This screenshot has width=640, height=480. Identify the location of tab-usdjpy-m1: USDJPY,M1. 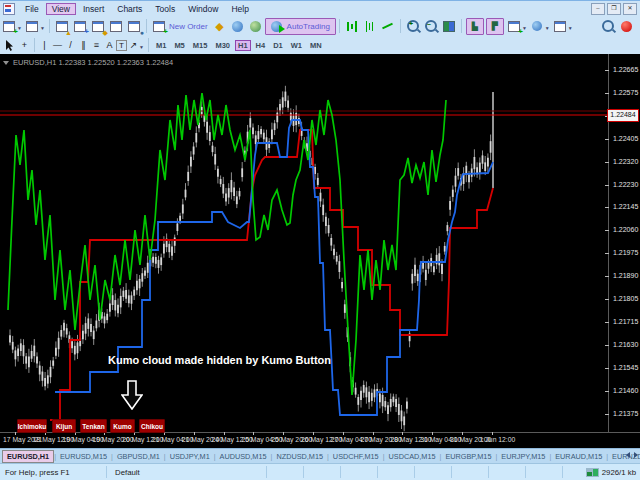
(190, 456).